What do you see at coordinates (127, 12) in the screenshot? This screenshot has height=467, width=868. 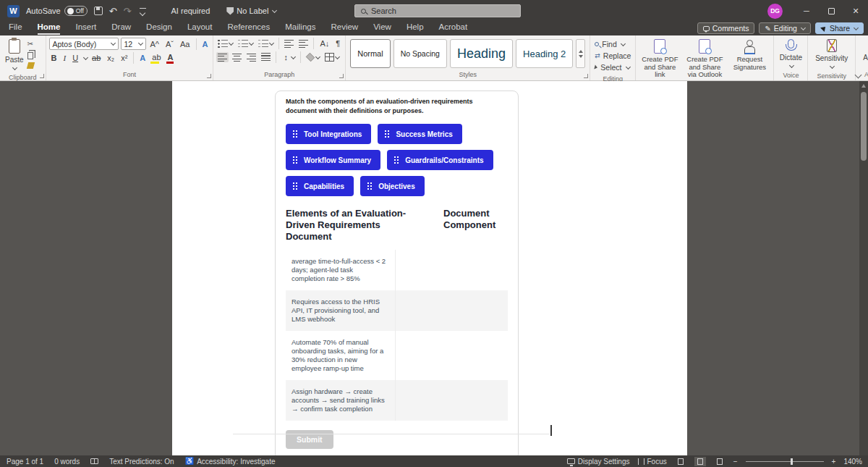 I see `redo-button: ↷` at bounding box center [127, 12].